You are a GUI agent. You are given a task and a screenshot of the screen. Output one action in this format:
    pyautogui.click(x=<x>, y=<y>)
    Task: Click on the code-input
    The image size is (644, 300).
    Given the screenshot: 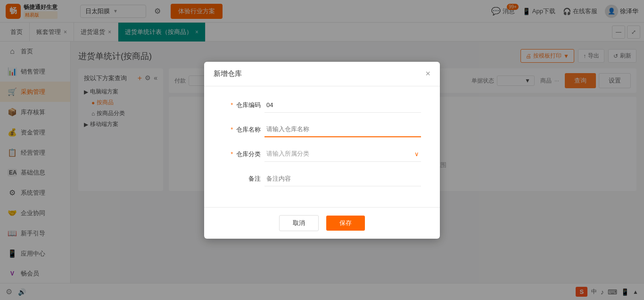 What is the action you would take?
    pyautogui.click(x=343, y=105)
    